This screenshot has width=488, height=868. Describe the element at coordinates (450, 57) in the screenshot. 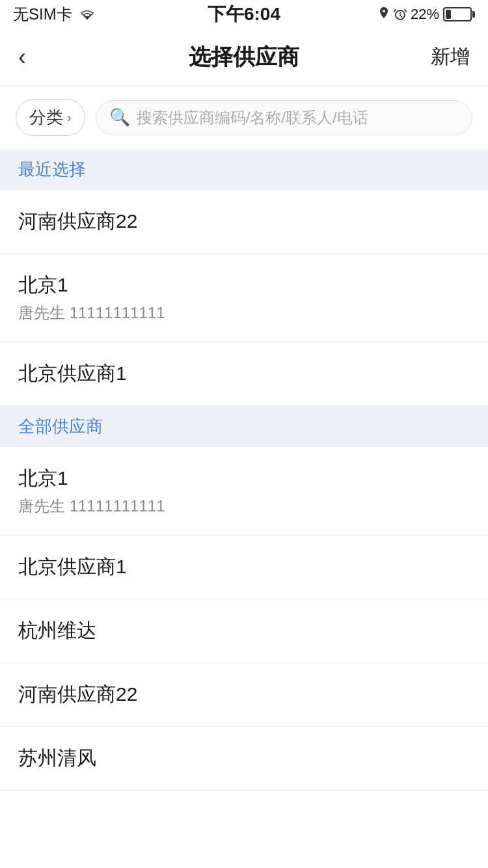

I see `add-button: 新增` at that location.